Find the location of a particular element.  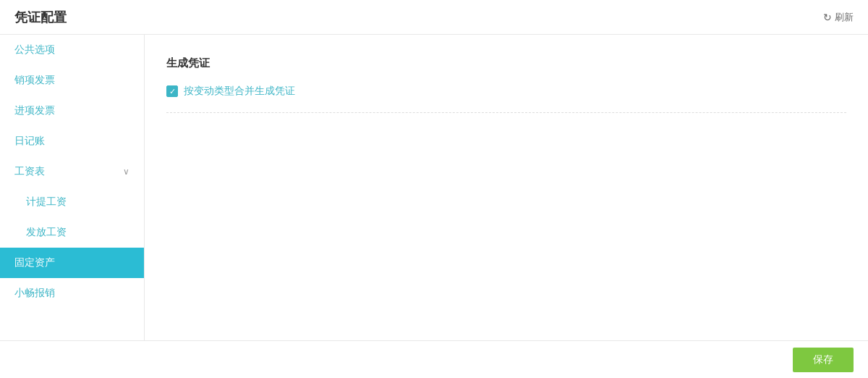

sidebar-item-sales-invoice: 销项发票 is located at coordinates (72, 80).